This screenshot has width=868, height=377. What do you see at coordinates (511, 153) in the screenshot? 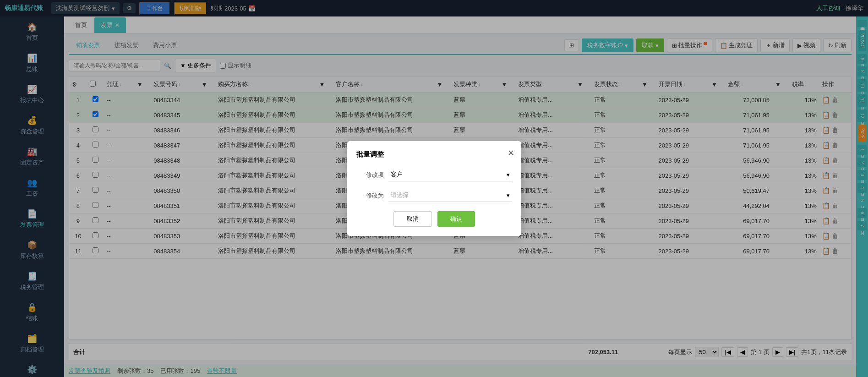
I see `modal-close-btn: ✕` at bounding box center [511, 153].